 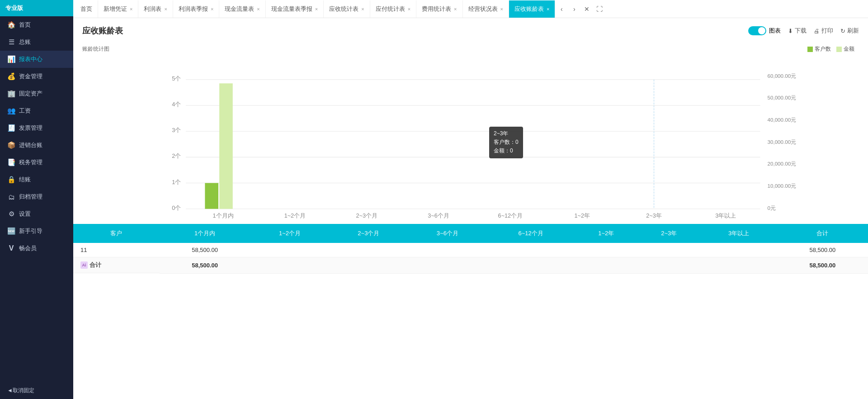 What do you see at coordinates (258, 9) in the screenshot?
I see `tab-cashflow-close: ×` at bounding box center [258, 9].